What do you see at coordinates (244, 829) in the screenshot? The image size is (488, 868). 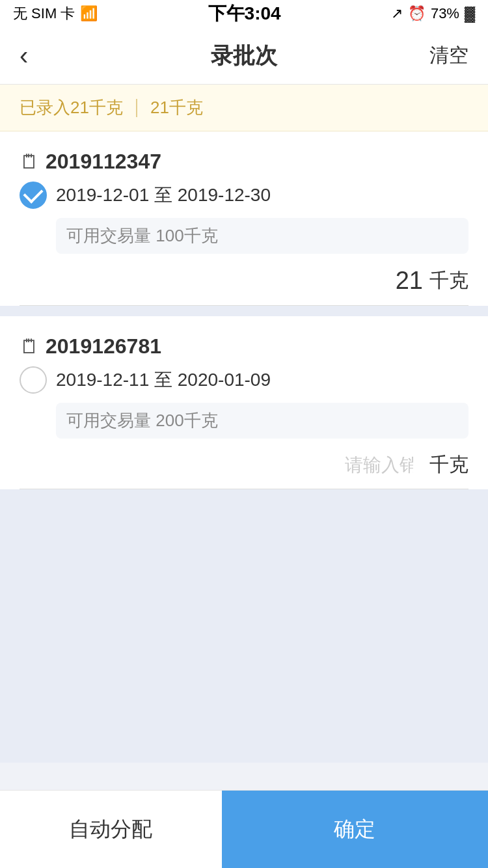 I see `bottom-bar: 自动分配 确定` at bounding box center [244, 829].